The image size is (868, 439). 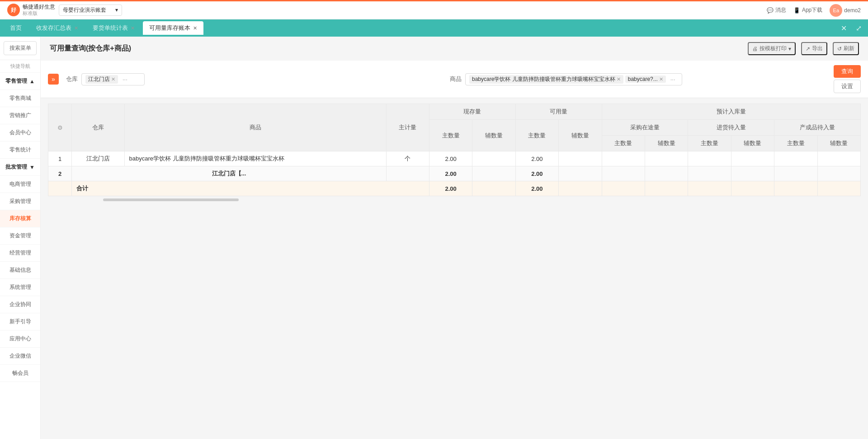 What do you see at coordinates (85, 10) in the screenshot?
I see `industry-label: 母婴行业演示账套` at bounding box center [85, 10].